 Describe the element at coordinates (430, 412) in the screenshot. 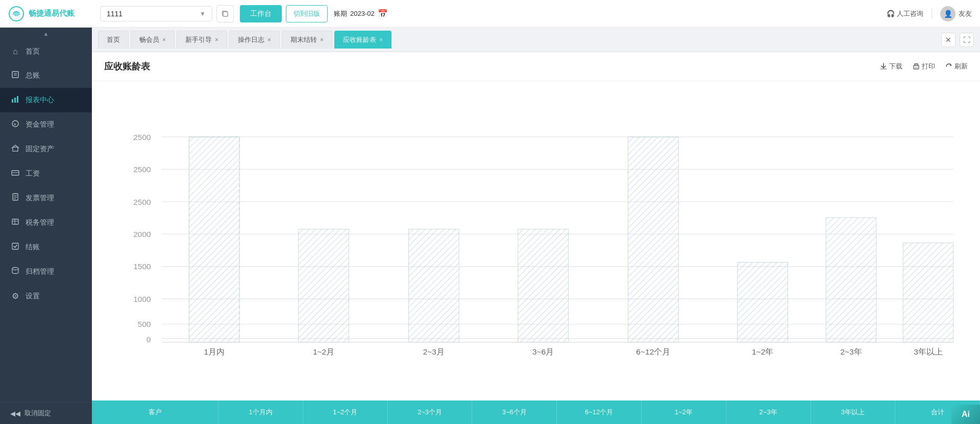

I see `table-col-2-3month: 2~3个月` at that location.